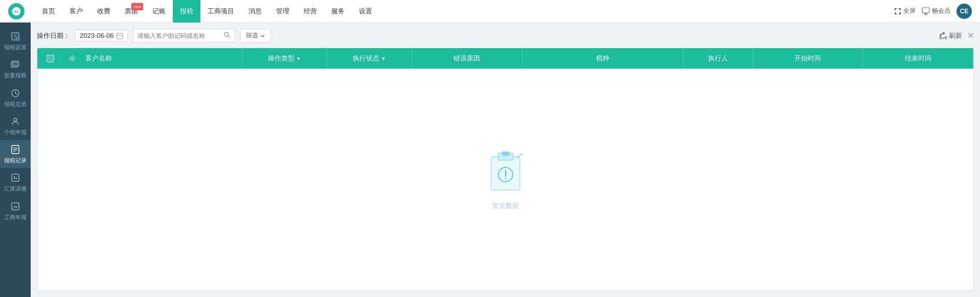 The height and width of the screenshot is (297, 980). Describe the element at coordinates (299, 58) in the screenshot. I see `sort-icon-optype: ▼` at that location.